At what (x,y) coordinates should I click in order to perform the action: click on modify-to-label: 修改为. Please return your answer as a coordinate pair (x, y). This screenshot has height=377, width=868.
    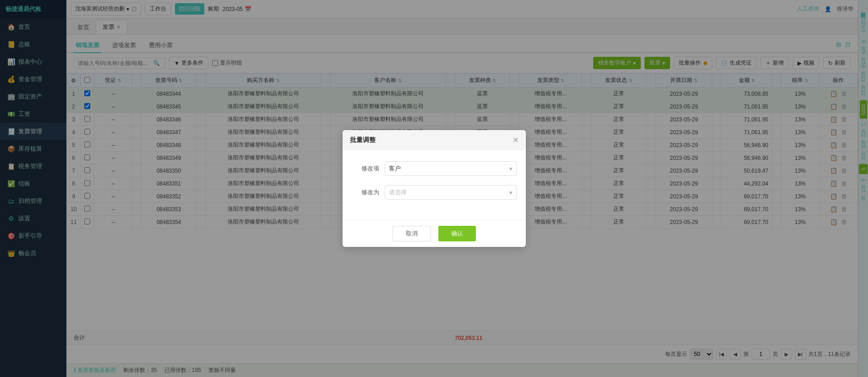
    Looking at the image, I should click on (366, 192).